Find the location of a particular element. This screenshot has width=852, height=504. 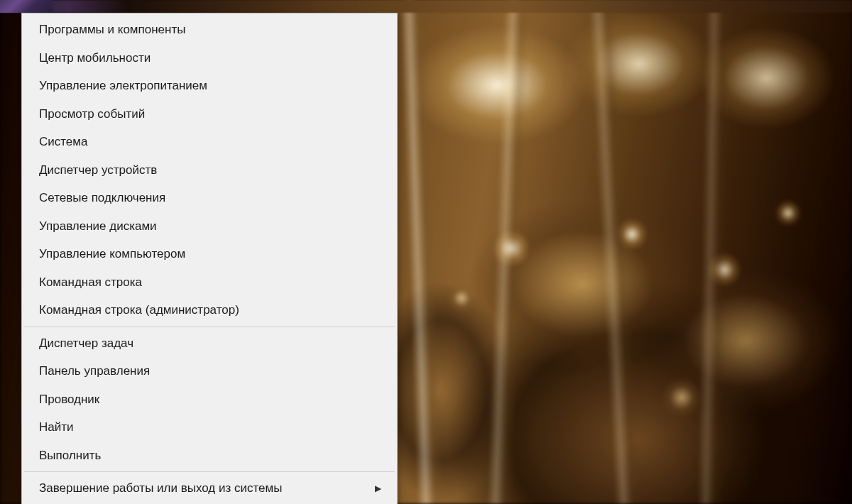

menu-item-task-manager: Диспетчер задач is located at coordinates (209, 344).